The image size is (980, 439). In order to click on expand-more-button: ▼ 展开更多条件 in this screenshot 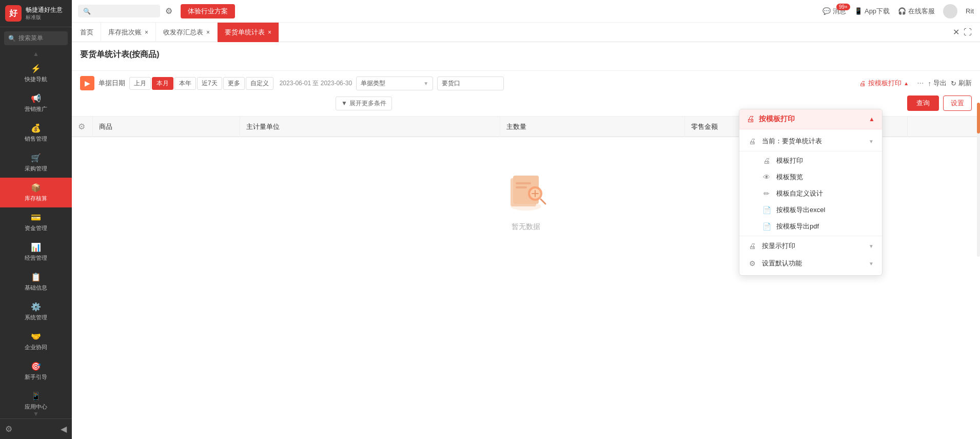, I will do `click(364, 104)`.